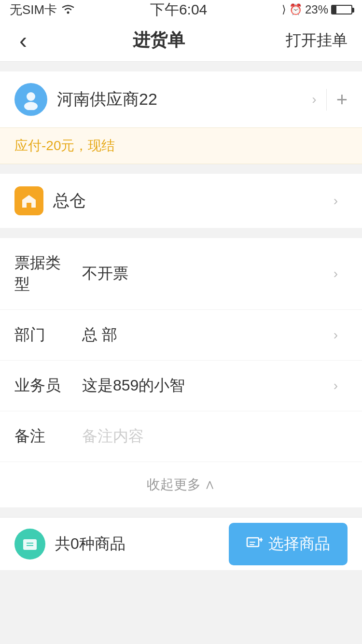 This screenshot has width=362, height=644. What do you see at coordinates (43, 436) in the screenshot?
I see `remark-label: 备注` at bounding box center [43, 436].